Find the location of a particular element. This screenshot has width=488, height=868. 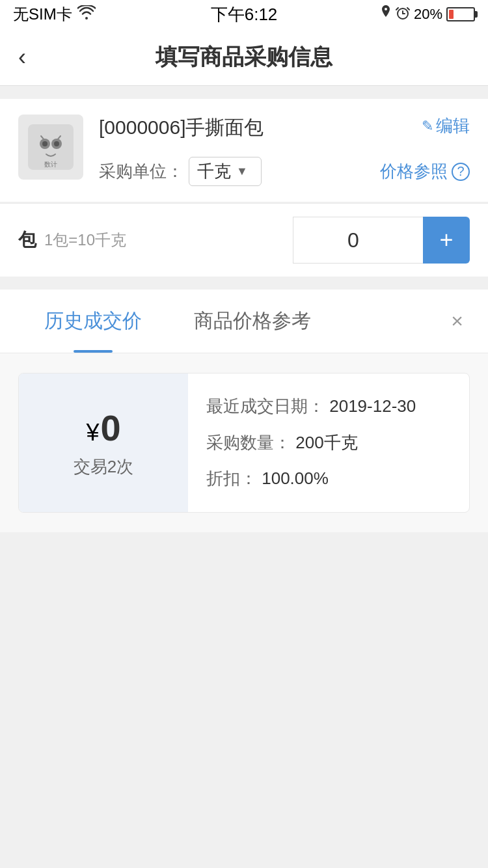

quantity-input-group: + is located at coordinates (381, 240).